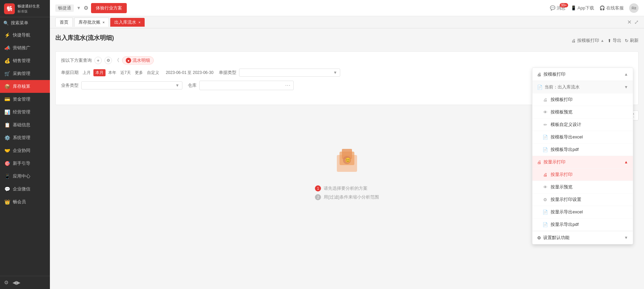 The image size is (644, 289). What do you see at coordinates (583, 175) in the screenshot?
I see `dropdown-item-display-print: 🖨 按显示打印` at bounding box center [583, 175].